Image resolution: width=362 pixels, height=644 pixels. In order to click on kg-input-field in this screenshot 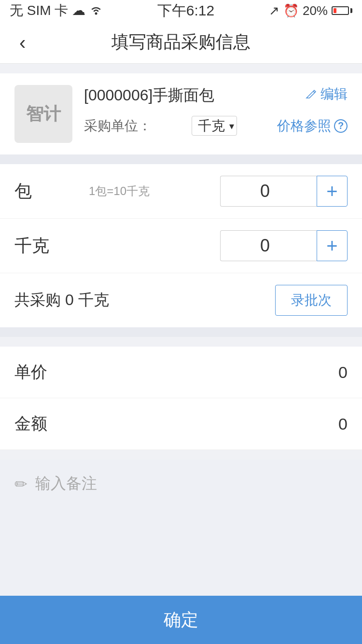, I will do `click(268, 246)`.